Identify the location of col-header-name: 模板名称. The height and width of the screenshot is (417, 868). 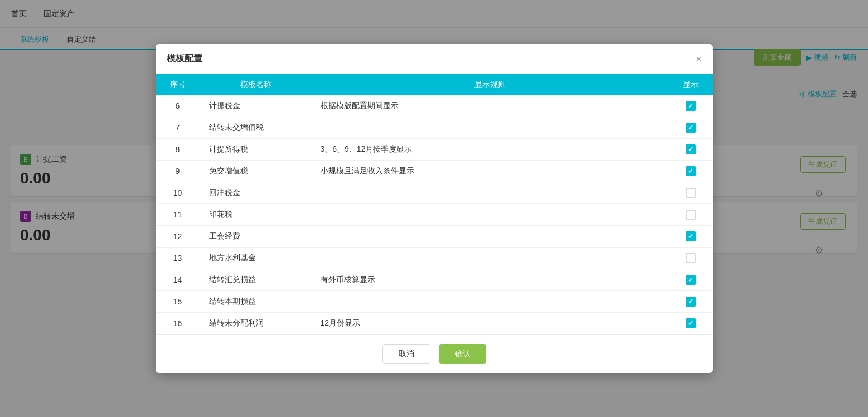
(256, 85).